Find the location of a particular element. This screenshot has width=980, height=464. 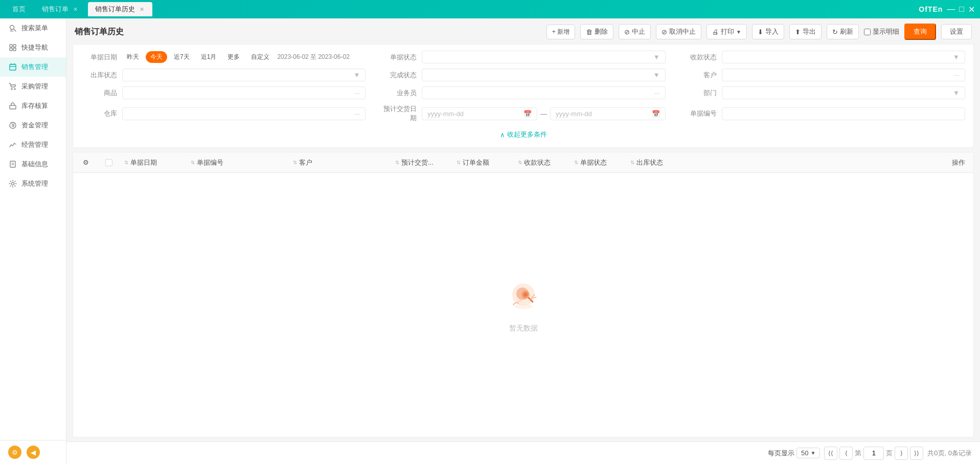

warehouse-input: ··· is located at coordinates (244, 114).